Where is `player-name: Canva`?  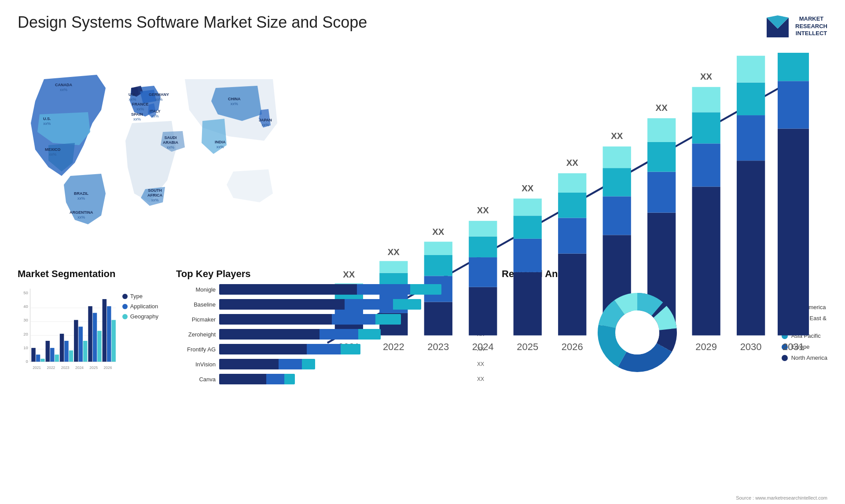
player-name: Canva is located at coordinates (196, 379).